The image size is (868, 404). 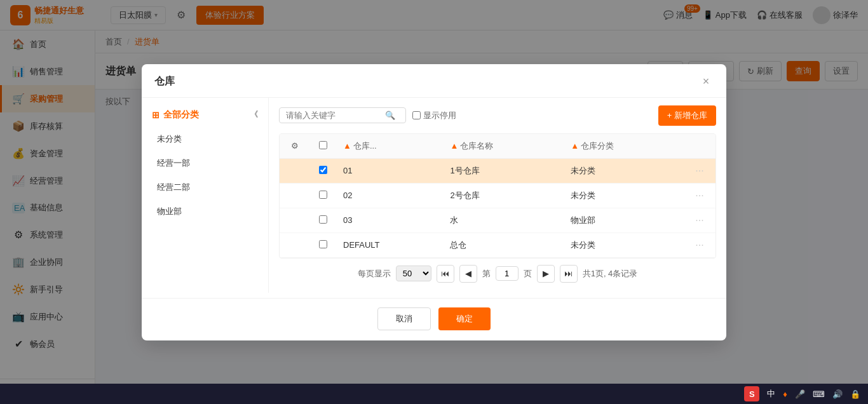 What do you see at coordinates (389, 146) in the screenshot?
I see `col-code-header: ▲ 仓库...` at bounding box center [389, 146].